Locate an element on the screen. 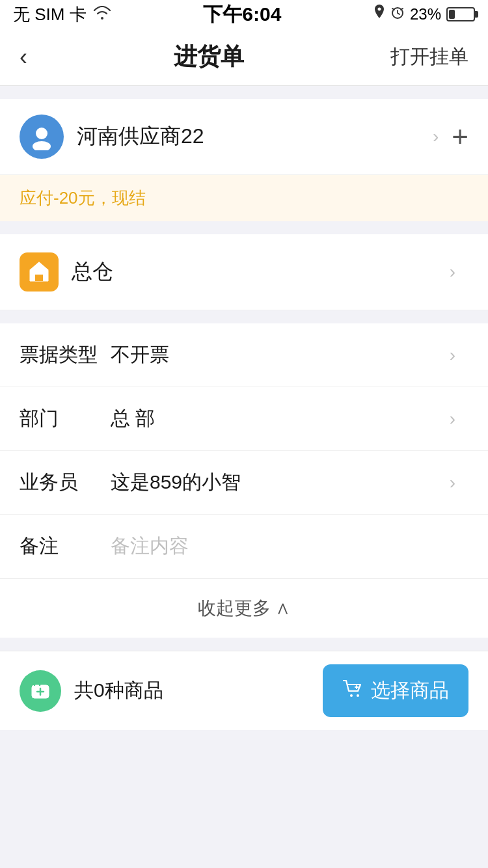 This screenshot has height=868, width=488. collapse-bar: 收起更多 ∧ is located at coordinates (244, 608).